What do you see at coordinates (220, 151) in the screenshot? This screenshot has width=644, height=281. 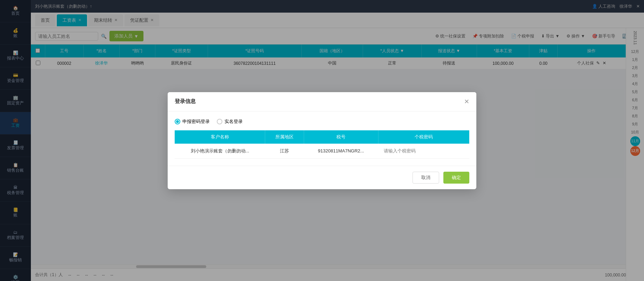 I see `cell-client-name: 刘小艳演示账套（勿删勿动...` at bounding box center [220, 151].